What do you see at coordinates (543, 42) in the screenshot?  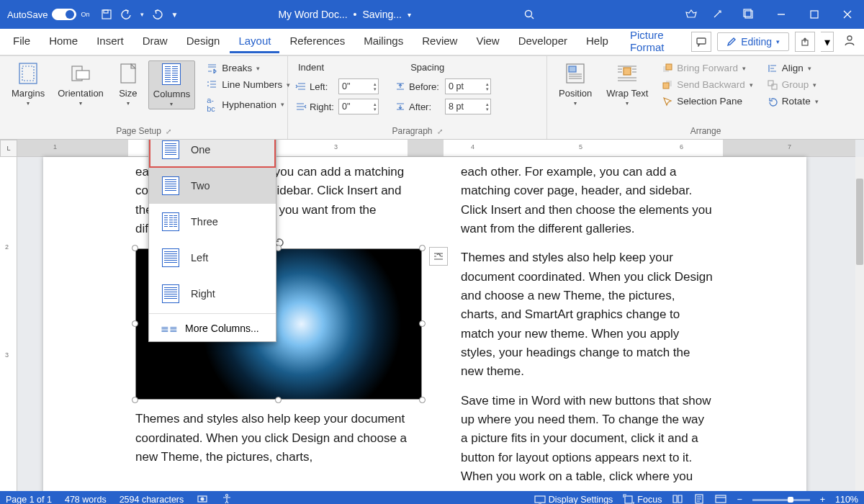 I see `tab-developer: Developer` at bounding box center [543, 42].